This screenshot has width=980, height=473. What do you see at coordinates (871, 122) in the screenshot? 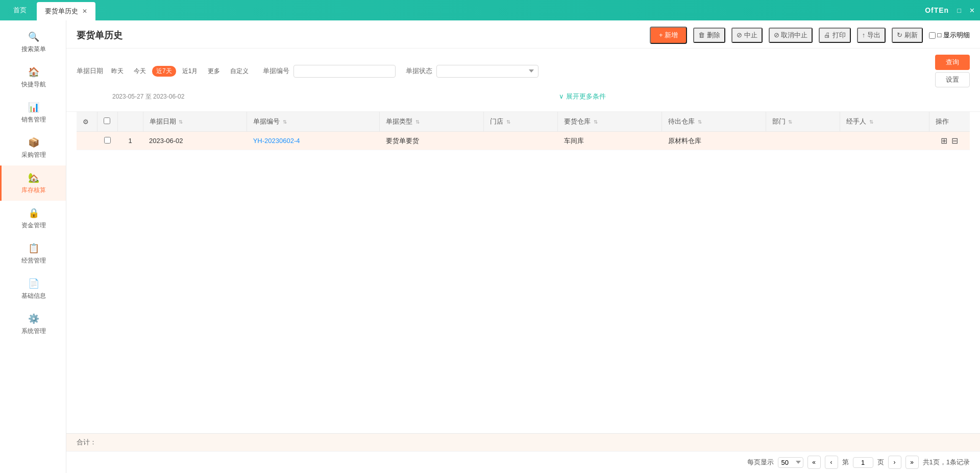
I see `sort-icon-handler: ⇅` at bounding box center [871, 122].